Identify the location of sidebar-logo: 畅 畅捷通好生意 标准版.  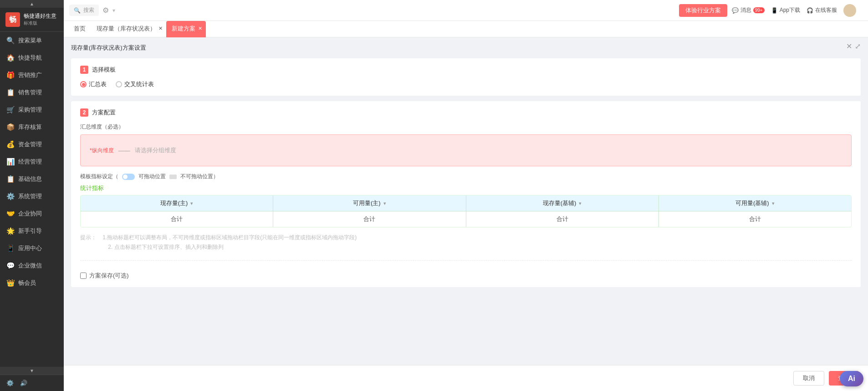
(32, 20).